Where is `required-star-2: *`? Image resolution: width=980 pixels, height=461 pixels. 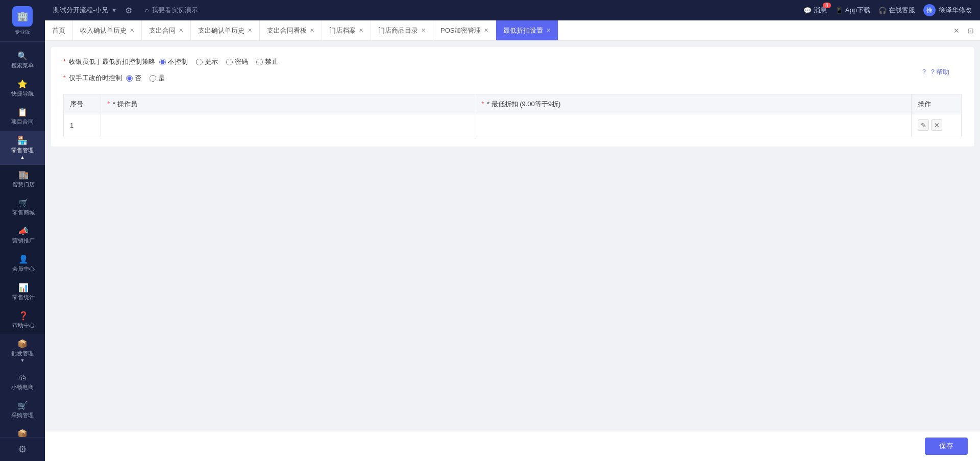 required-star-2: * is located at coordinates (64, 78).